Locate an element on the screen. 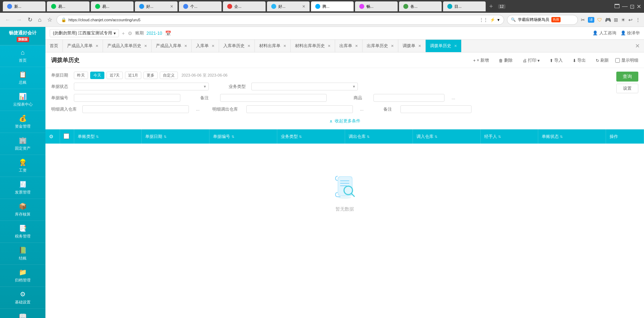 Image resolution: width=644 pixels, height=318 pixels. tab-finished-in: 产成品入库单 ✕ is located at coordinates (83, 46).